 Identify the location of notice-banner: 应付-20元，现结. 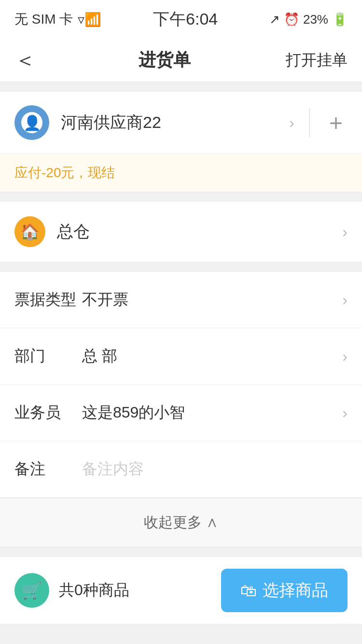
(181, 173).